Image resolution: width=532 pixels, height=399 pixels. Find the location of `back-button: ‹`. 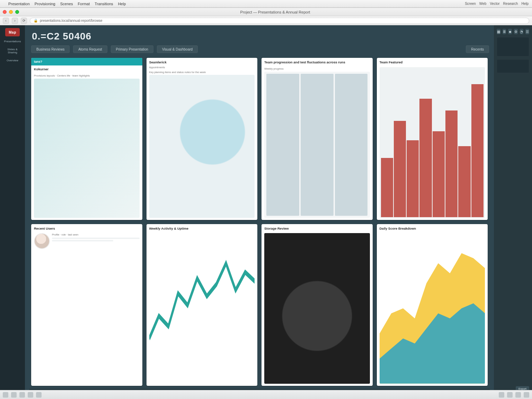

back-button: ‹ is located at coordinates (6, 21).